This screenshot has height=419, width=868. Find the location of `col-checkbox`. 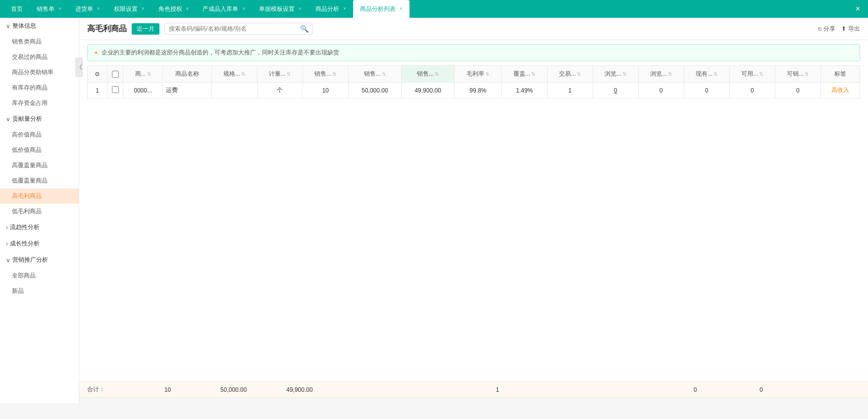

col-checkbox is located at coordinates (115, 74).